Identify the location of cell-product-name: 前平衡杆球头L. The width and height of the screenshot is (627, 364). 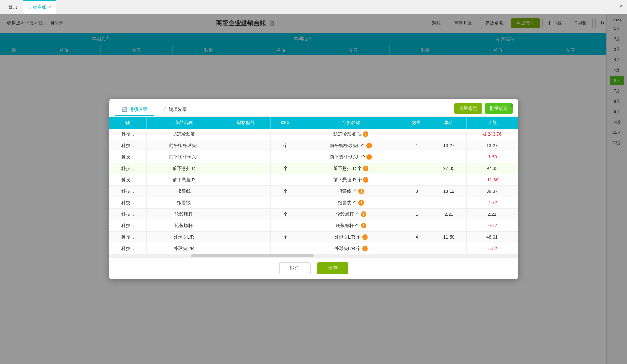
(184, 146).